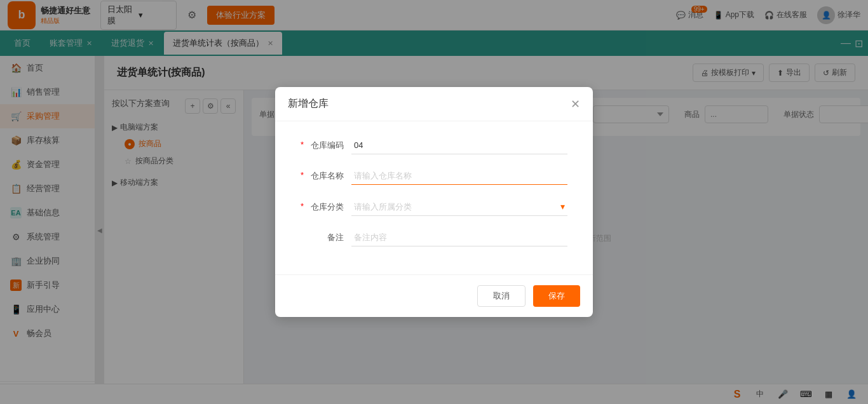  I want to click on note-input, so click(459, 238).